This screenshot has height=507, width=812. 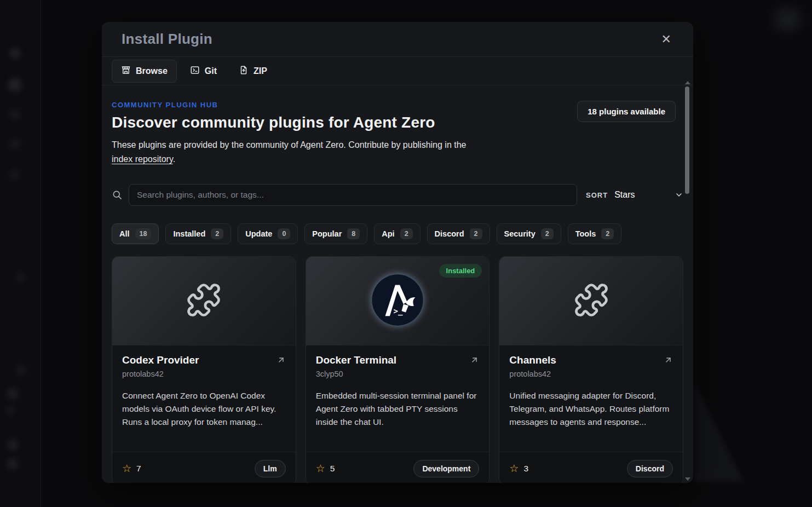 I want to click on chip-count: 8, so click(x=354, y=234).